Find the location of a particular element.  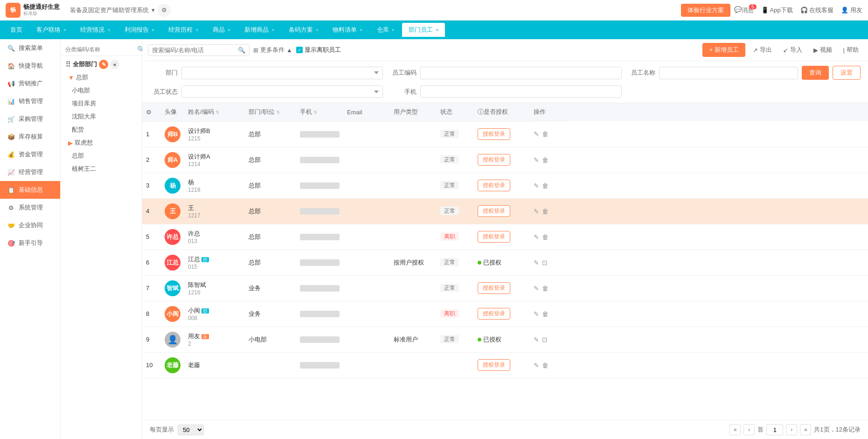

sidebar-item-sales: 📊 销售管理 is located at coordinates (30, 101).